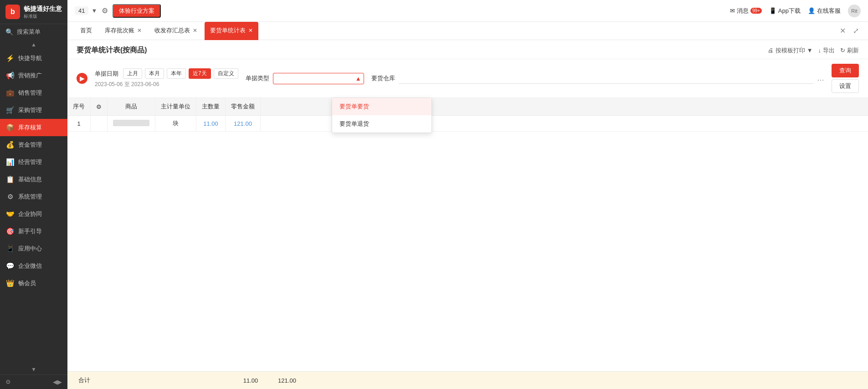 Image resolution: width=868 pixels, height=389 pixels. Describe the element at coordinates (467, 31) in the screenshot. I see `tabs-bar: 首页 库存批次账 ✕ 收发存汇总表 ✕ 要货单统计表 ✕ ✕ ⤢` at that location.